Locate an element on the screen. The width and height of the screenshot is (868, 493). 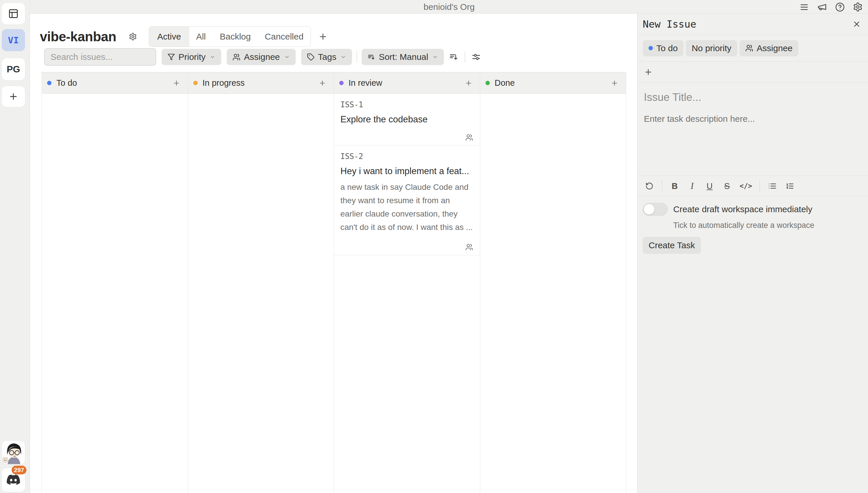
create-task-button: Create Task is located at coordinates (672, 245).